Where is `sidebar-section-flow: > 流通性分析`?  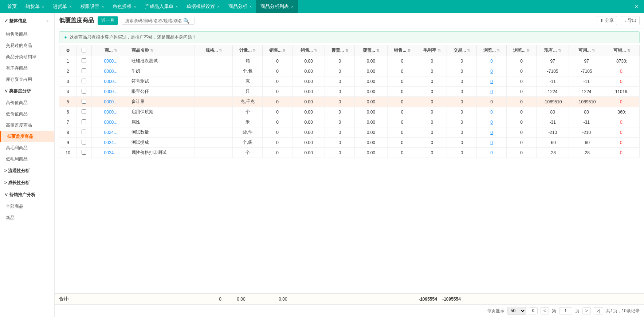
sidebar-section-flow: > 流通性分析 is located at coordinates (27, 171).